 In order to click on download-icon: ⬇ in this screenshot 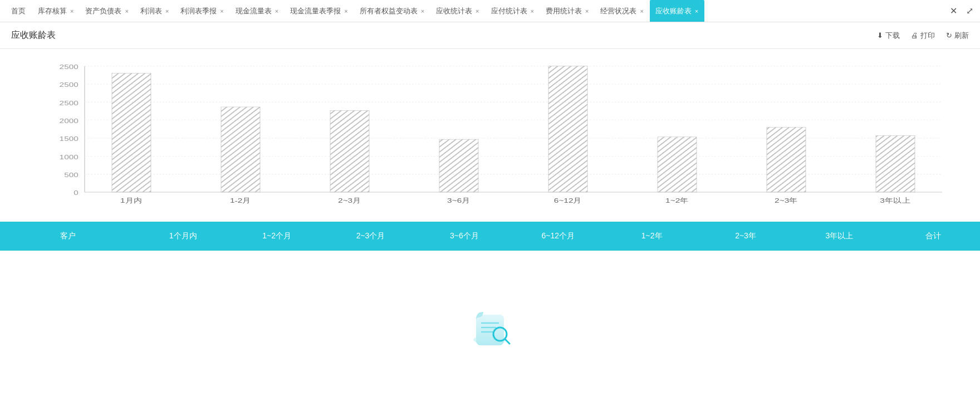, I will do `click(880, 36)`.